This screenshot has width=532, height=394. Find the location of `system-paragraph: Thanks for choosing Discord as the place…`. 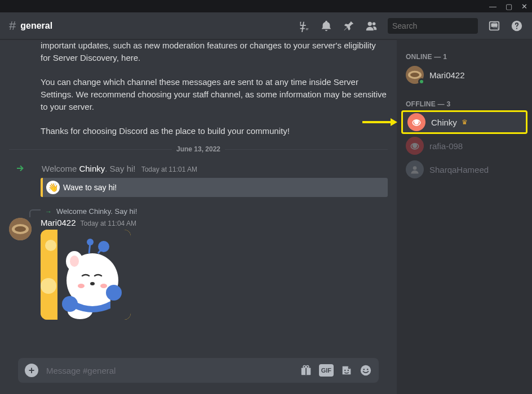

system-paragraph: Thanks for choosing Discord as the place… is located at coordinates (214, 131).